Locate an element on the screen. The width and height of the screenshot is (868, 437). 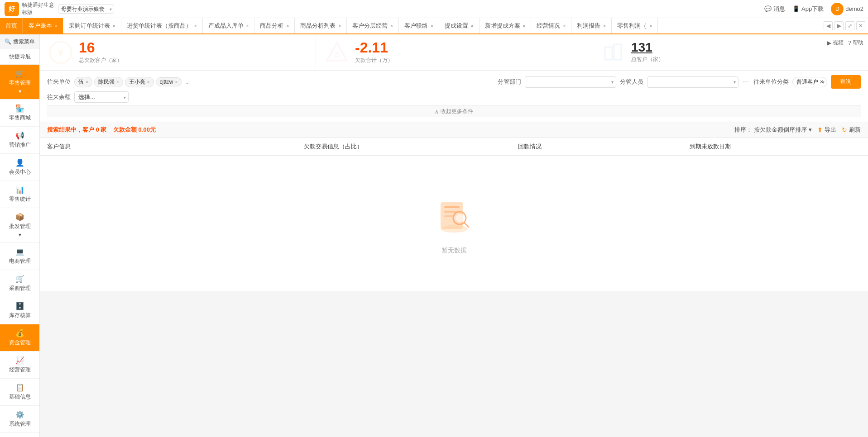
tab-purchase-order: 采购订单统计表 × is located at coordinates (92, 26).